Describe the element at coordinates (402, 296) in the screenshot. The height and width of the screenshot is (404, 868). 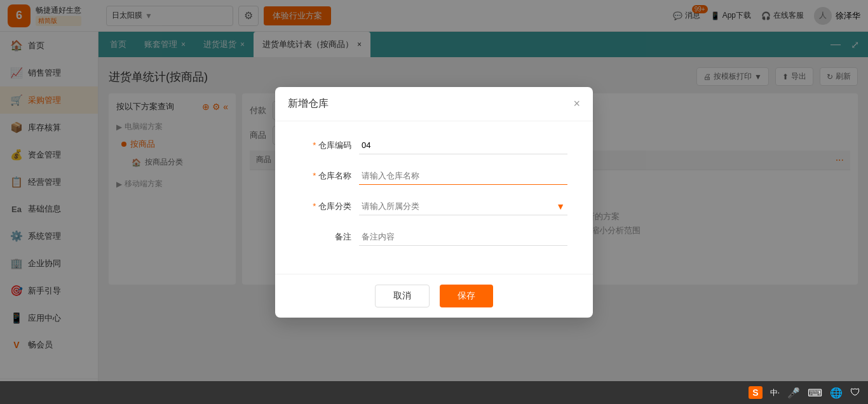
I see `cancel-button: 取消` at that location.